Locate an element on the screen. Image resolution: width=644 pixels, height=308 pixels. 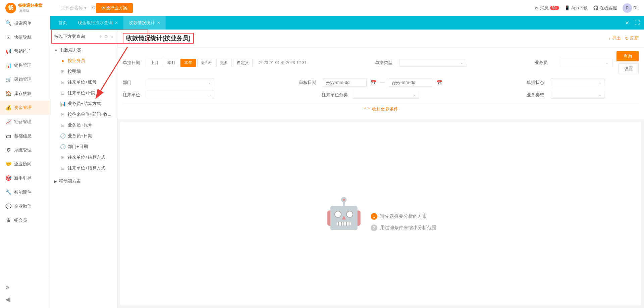
sidebar-item-sales: 📊 销售管理 is located at coordinates (25, 65).